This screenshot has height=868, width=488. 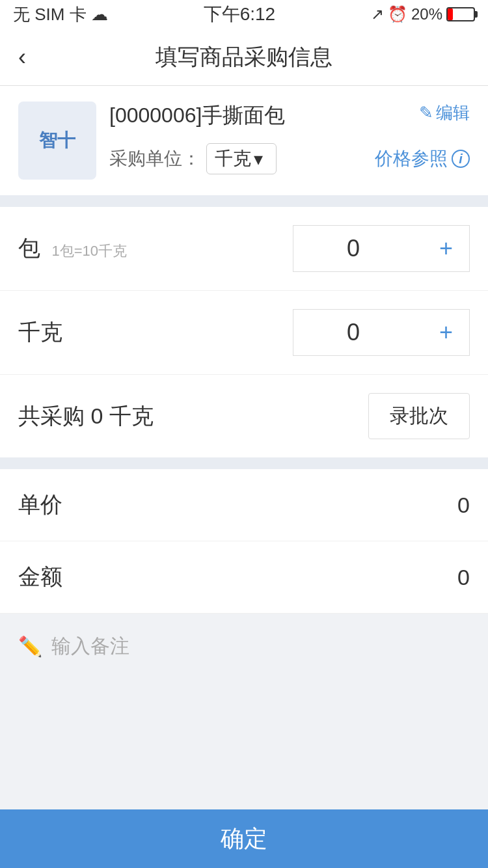 I want to click on bao-input-row: 包 1包=10千克 +, so click(x=244, y=249).